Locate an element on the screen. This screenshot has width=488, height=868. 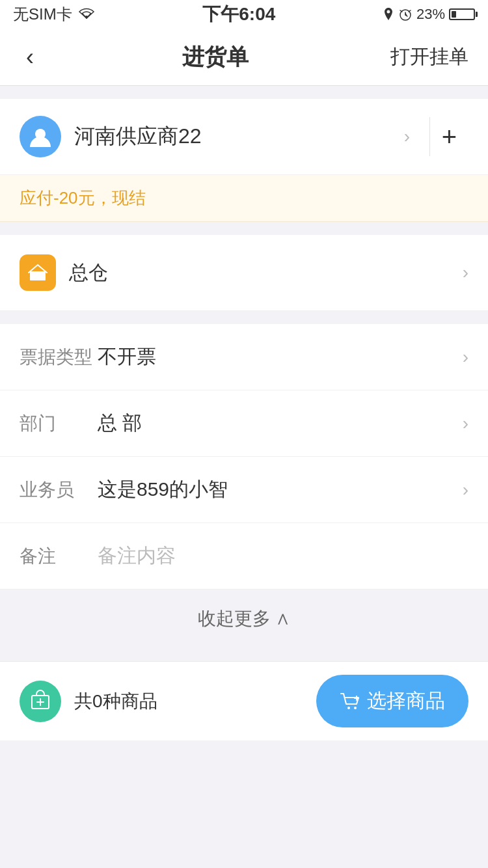
warehouse-section: 总仓 › is located at coordinates (244, 273).